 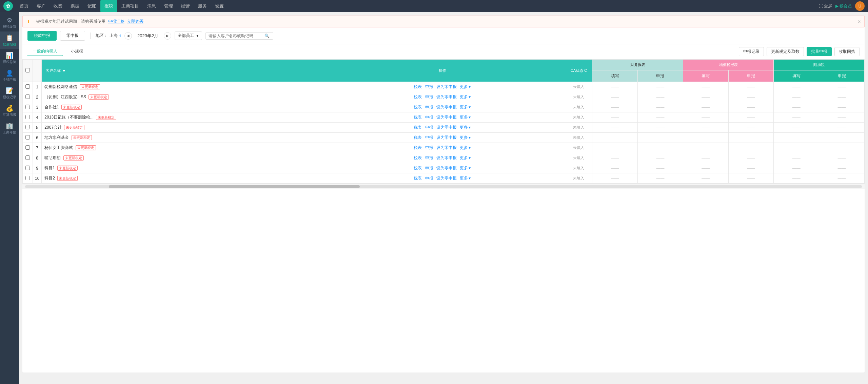 I want to click on search-input, so click(x=236, y=36).